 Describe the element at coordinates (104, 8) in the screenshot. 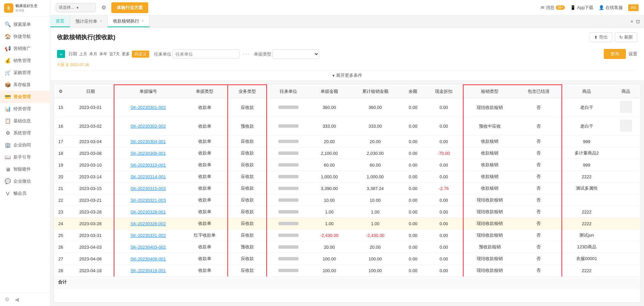

I see `topbar-settings-btn: ⚙` at that location.